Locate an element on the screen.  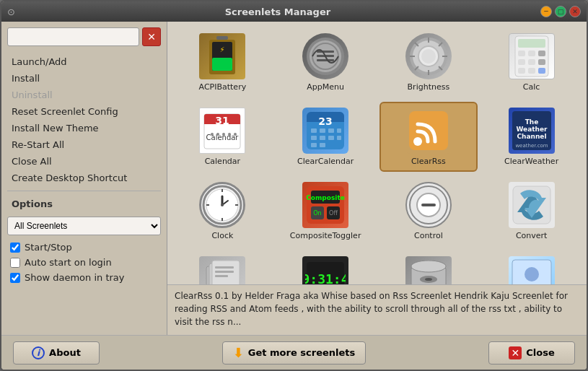
menu-item-install-theme: Install New Theme is located at coordinates (84, 128).